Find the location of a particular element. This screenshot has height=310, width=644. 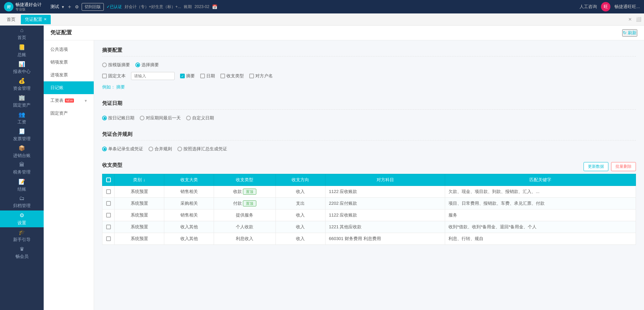

sidebar-item-trade: 📦 进销台账 is located at coordinates (22, 152).